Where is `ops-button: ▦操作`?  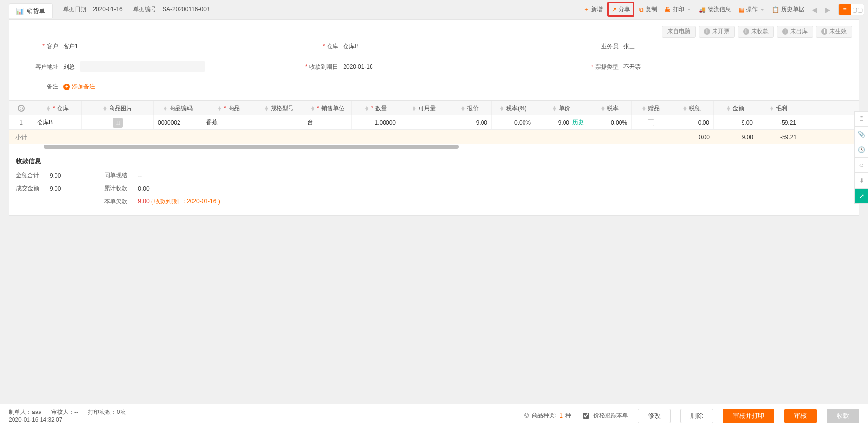
ops-button: ▦操作 is located at coordinates (752, 10).